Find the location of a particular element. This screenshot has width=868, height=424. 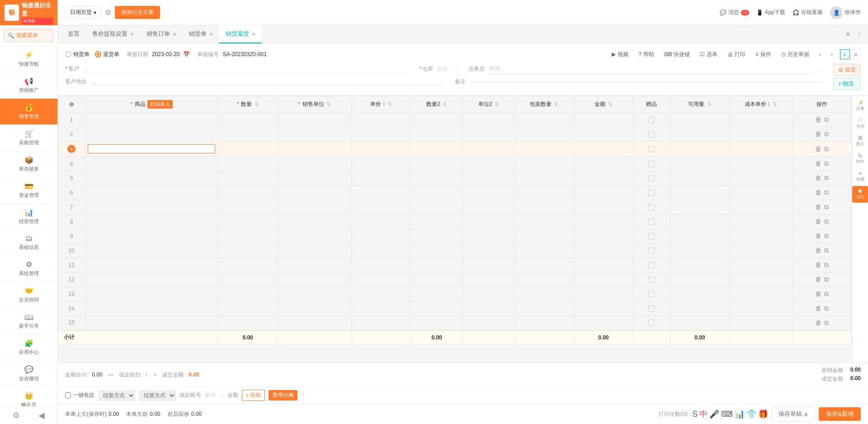

list-view-btn: ≡ is located at coordinates (845, 54).